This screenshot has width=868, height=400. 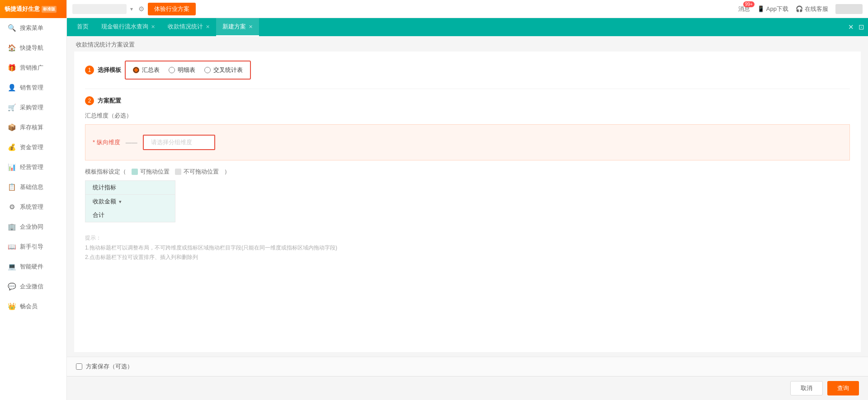 What do you see at coordinates (12, 207) in the screenshot?
I see `gear-icon: ⚙` at bounding box center [12, 207].